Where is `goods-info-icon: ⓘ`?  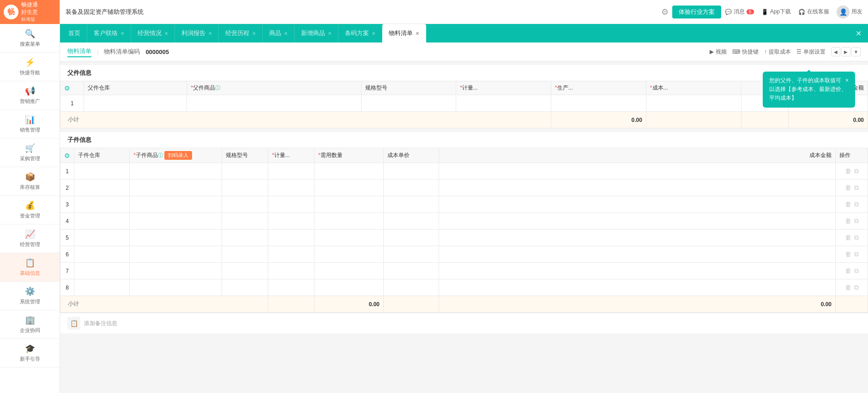 goods-info-icon: ⓘ is located at coordinates (218, 88).